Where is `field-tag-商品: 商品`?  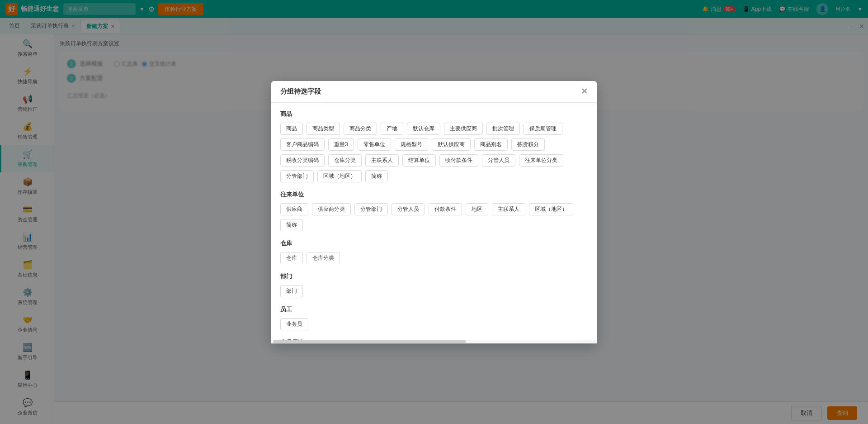 field-tag-商品: 商品 is located at coordinates (292, 129).